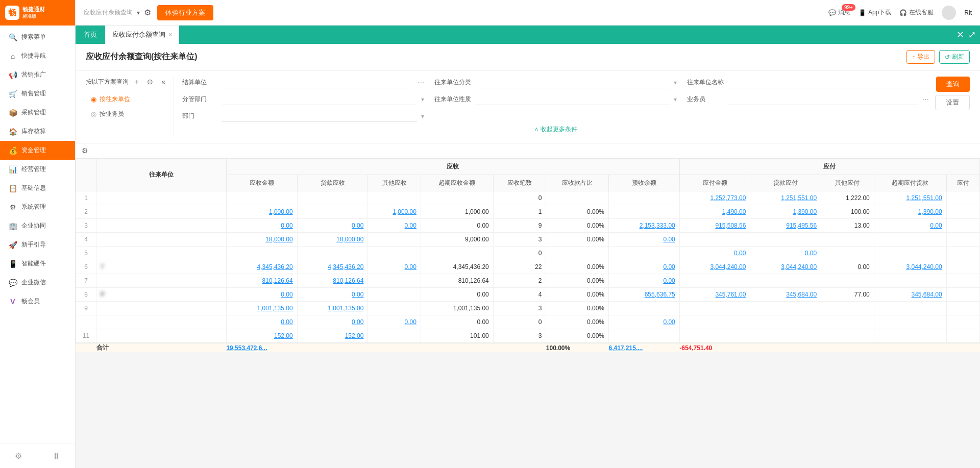  What do you see at coordinates (786, 253) in the screenshot?
I see `cell-loan_pay: 0.00` at bounding box center [786, 253].